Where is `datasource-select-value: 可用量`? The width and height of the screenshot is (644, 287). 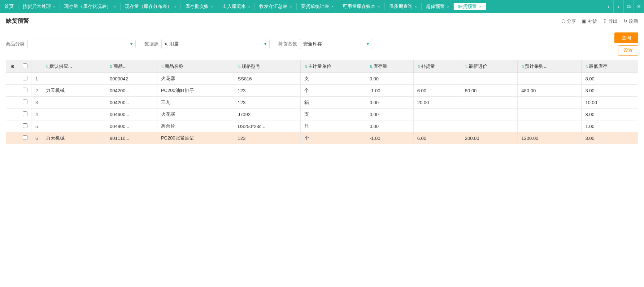 datasource-select-value: 可用量 is located at coordinates (172, 44).